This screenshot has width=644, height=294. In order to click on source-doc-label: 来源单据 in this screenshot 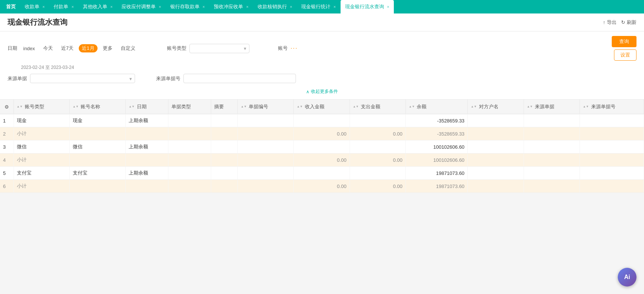, I will do `click(17, 79)`.